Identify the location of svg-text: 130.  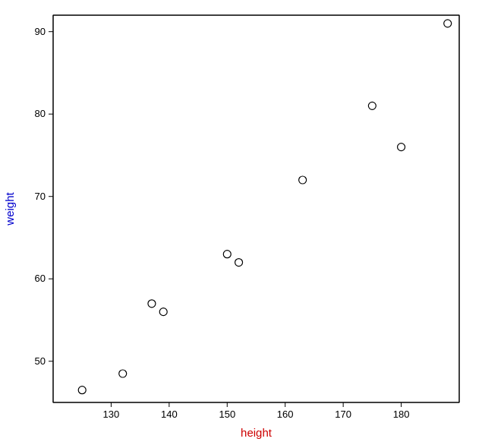
(112, 415).